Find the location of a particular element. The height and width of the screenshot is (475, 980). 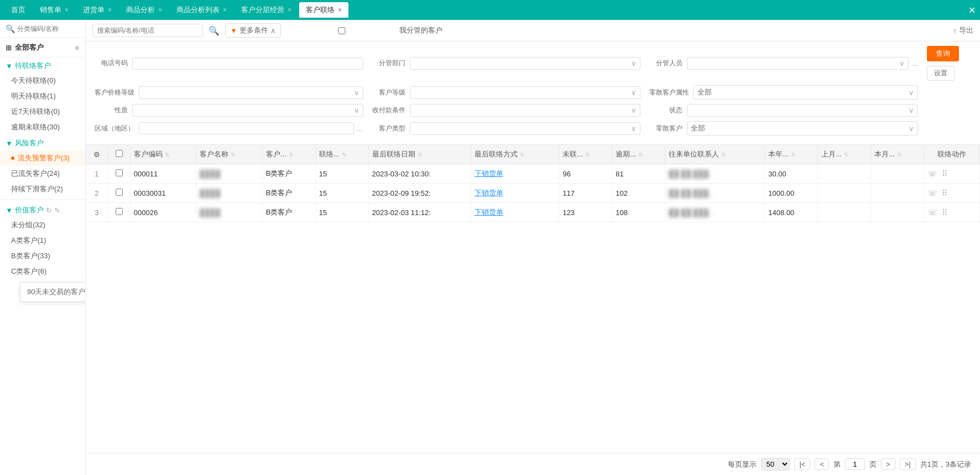

field-payment-terms-select: ∨ is located at coordinates (525, 111).